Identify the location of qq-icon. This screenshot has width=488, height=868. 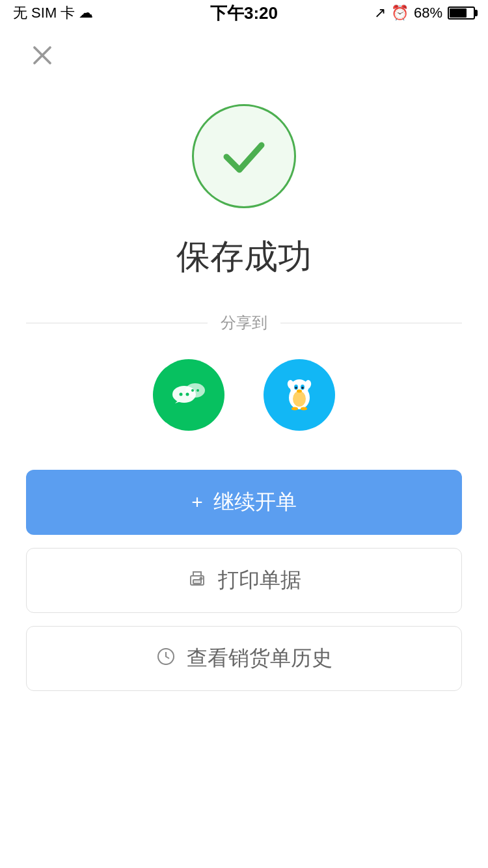
(299, 395).